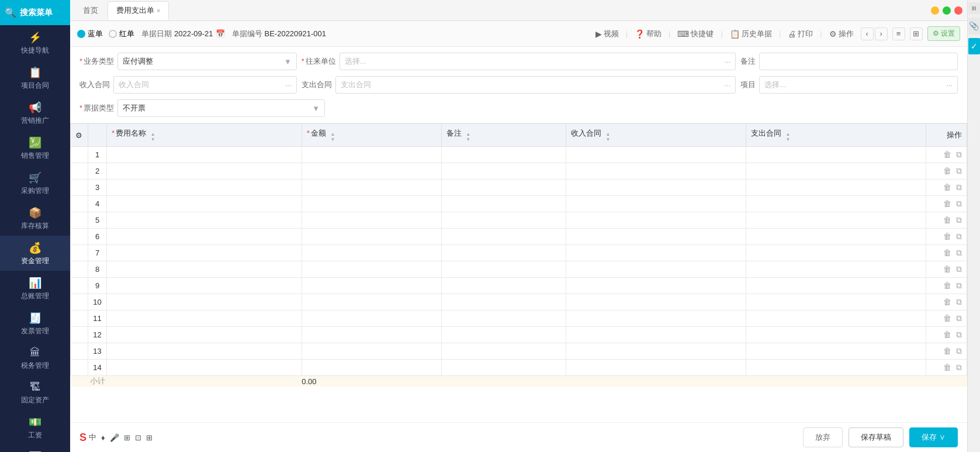 The image size is (980, 452). I want to click on sidebar-item-sales: 💹销售管理, so click(35, 148).